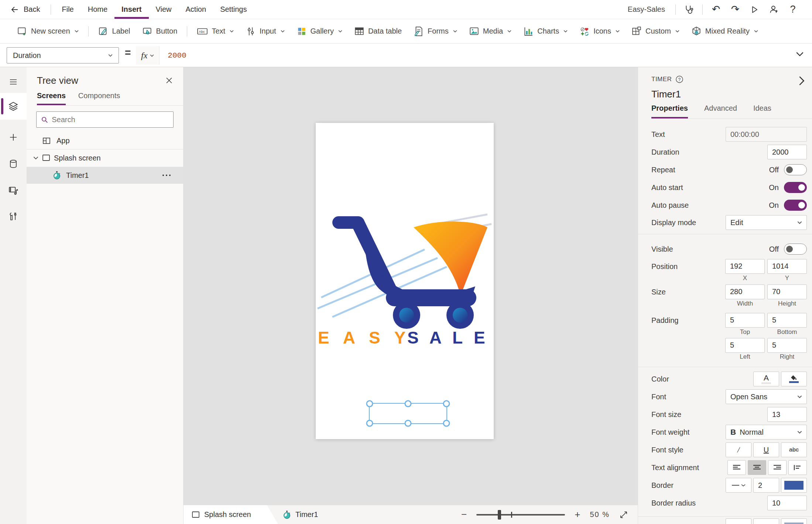  What do you see at coordinates (378, 31) in the screenshot?
I see `data-table-button: Data table` at bounding box center [378, 31].